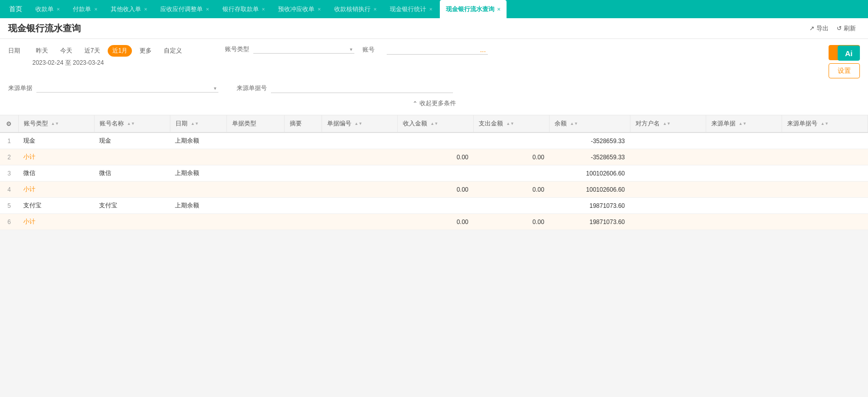 The height and width of the screenshot is (397, 868). Describe the element at coordinates (56, 206) in the screenshot. I see `table-cell: 支付宝` at that location.